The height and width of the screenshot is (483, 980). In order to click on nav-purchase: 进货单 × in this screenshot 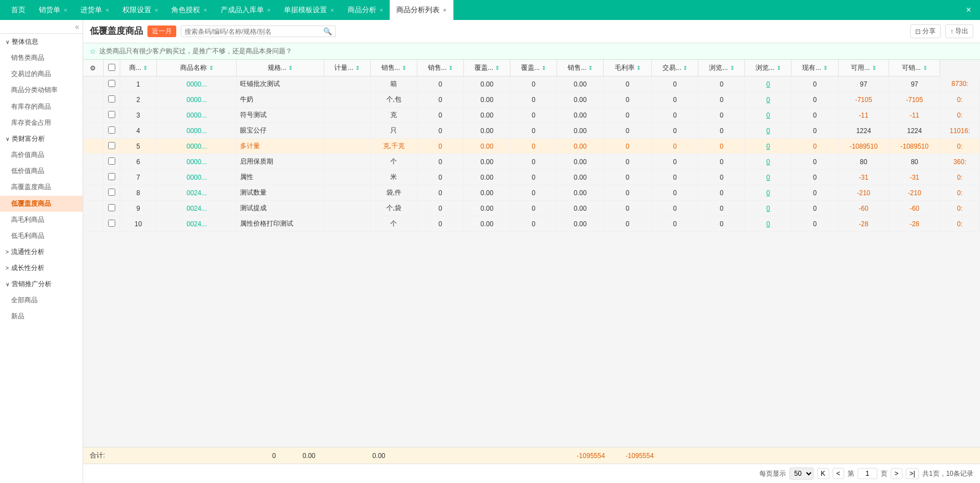, I will do `click(94, 10)`.